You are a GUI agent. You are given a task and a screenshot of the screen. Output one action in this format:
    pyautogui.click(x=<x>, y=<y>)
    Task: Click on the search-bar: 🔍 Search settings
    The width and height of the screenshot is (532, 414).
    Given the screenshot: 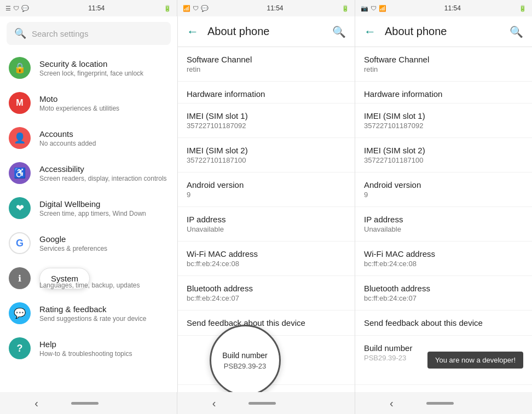 What is the action you would take?
    pyautogui.click(x=89, y=33)
    